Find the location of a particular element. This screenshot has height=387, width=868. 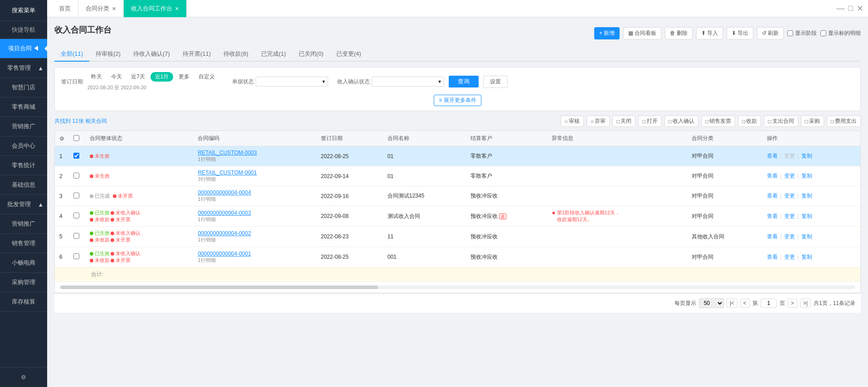

filter-custom: 自定义 is located at coordinates (207, 77).